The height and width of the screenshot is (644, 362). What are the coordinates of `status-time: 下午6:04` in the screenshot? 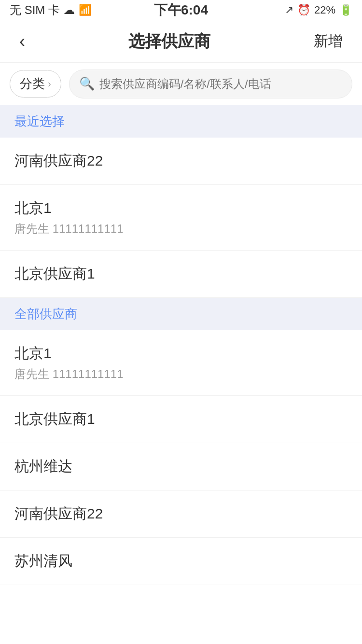 It's located at (181, 10).